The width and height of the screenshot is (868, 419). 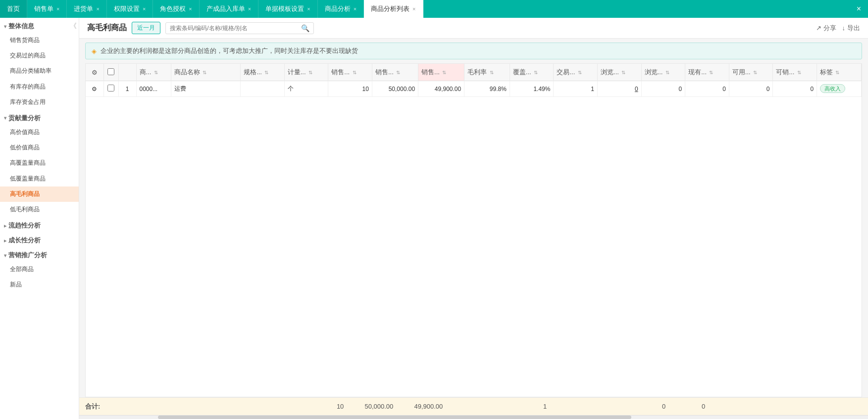 What do you see at coordinates (5, 118) in the screenshot?
I see `arrow-wealth: ▾` at bounding box center [5, 118].